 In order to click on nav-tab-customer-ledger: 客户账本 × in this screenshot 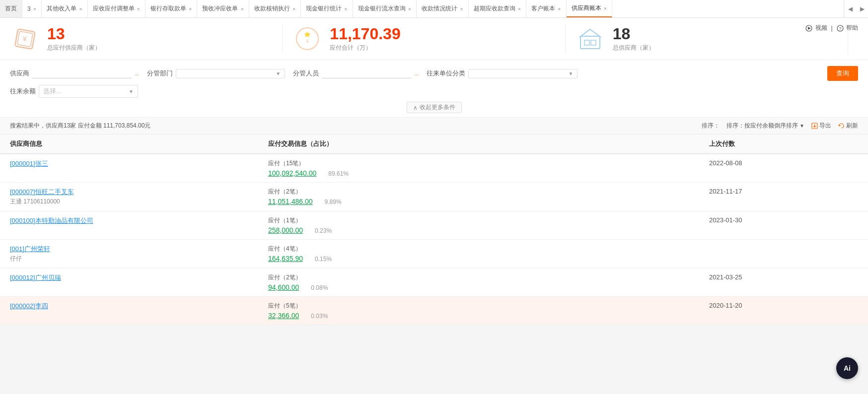, I will do `click(546, 9)`.